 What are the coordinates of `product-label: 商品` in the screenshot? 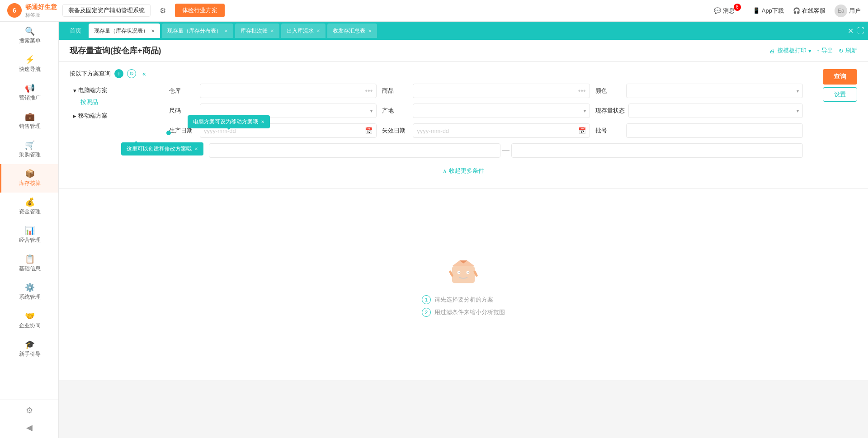 It's located at (396, 91).